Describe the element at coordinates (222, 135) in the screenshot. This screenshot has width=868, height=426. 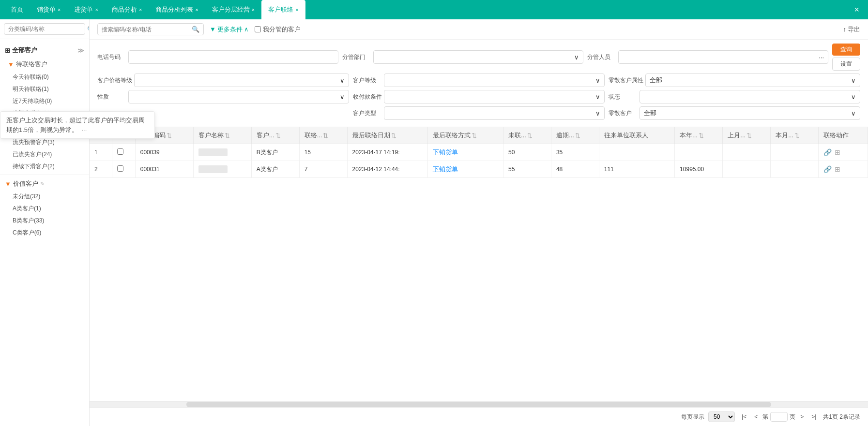
I see `col-name: 客户名称 ⇅` at that location.